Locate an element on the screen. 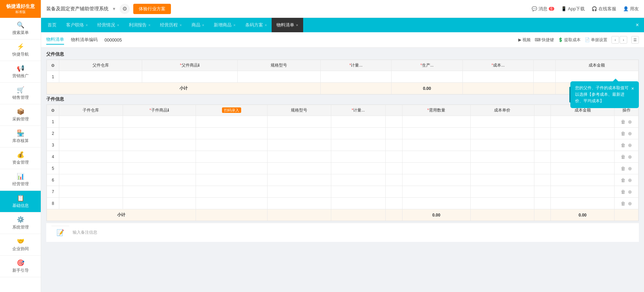 This screenshot has width=644, height=292. note-placeholder: 输入备注信息 is located at coordinates (85, 233).